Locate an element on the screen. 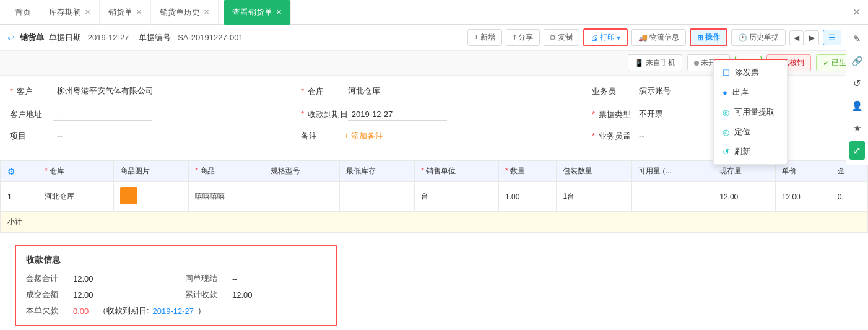 This screenshot has height=330, width=868. tab-home: 首页 is located at coordinates (24, 12).